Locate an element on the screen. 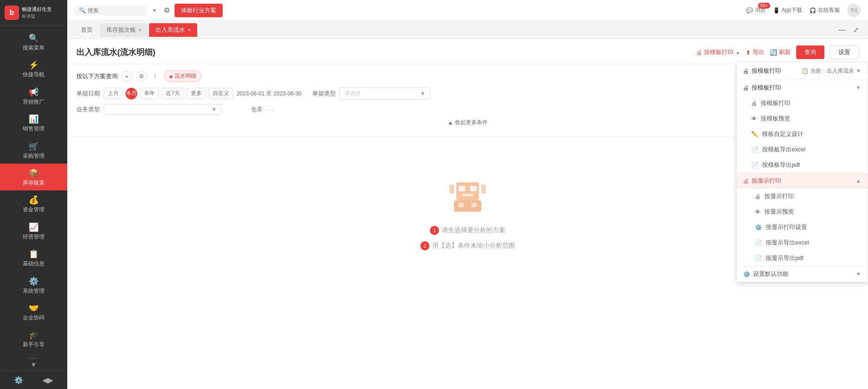 Image resolution: width=868 pixels, height=389 pixels. sidebar-item-quicknav: ⚡快捷导航 is located at coordinates (34, 69).